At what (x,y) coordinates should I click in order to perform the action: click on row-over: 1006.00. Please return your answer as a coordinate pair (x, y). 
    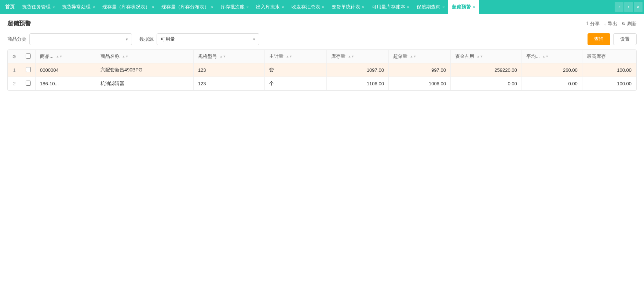
    Looking at the image, I should click on (420, 84).